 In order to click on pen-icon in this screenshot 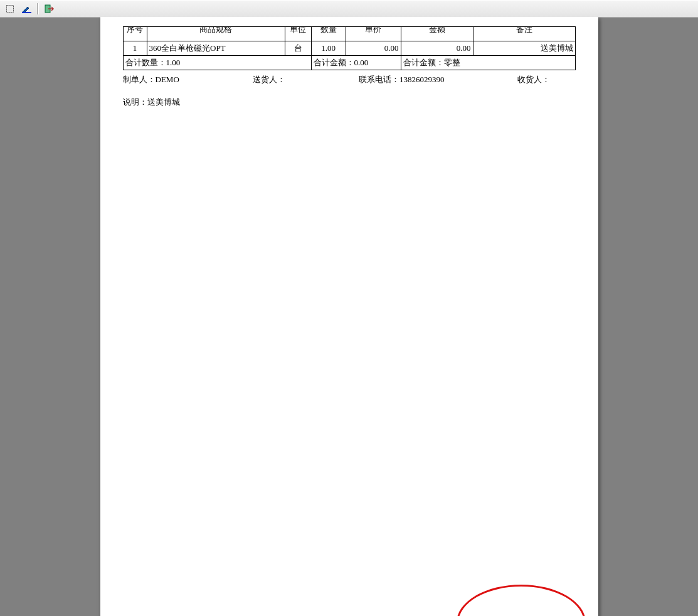, I will do `click(26, 9)`.